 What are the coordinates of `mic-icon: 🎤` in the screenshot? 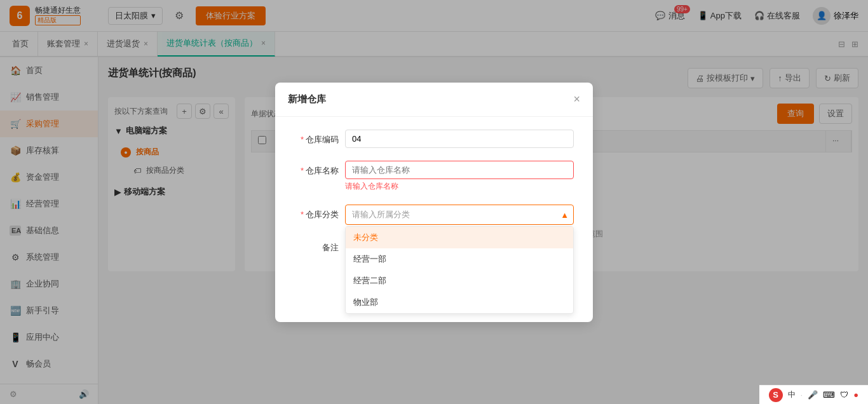 It's located at (813, 395).